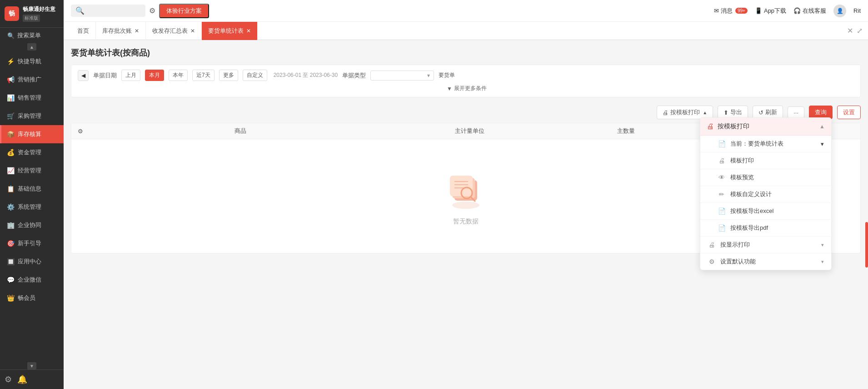 Image resolution: width=868 pixels, height=389 pixels. I want to click on tab-order-summary: 要货单统计表 ✕, so click(230, 31).